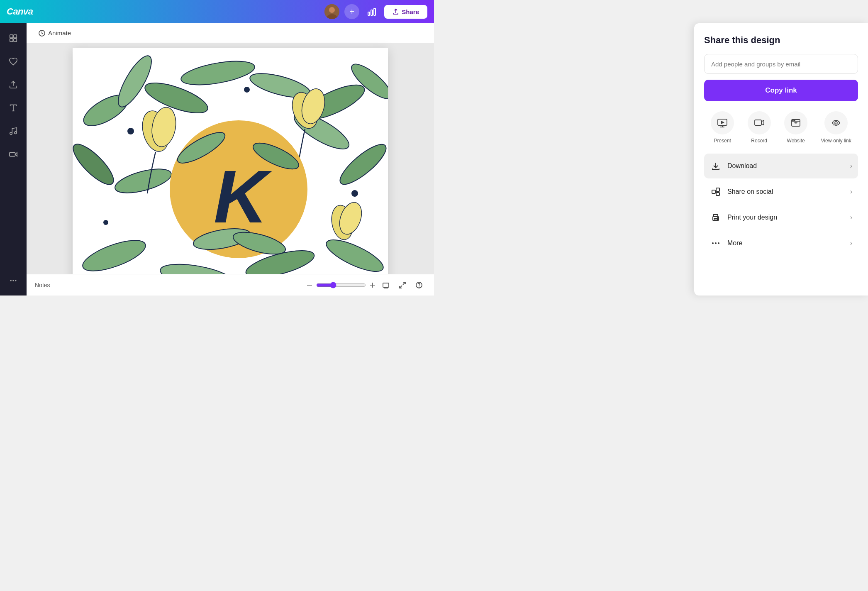  I want to click on avatar, so click(332, 12).